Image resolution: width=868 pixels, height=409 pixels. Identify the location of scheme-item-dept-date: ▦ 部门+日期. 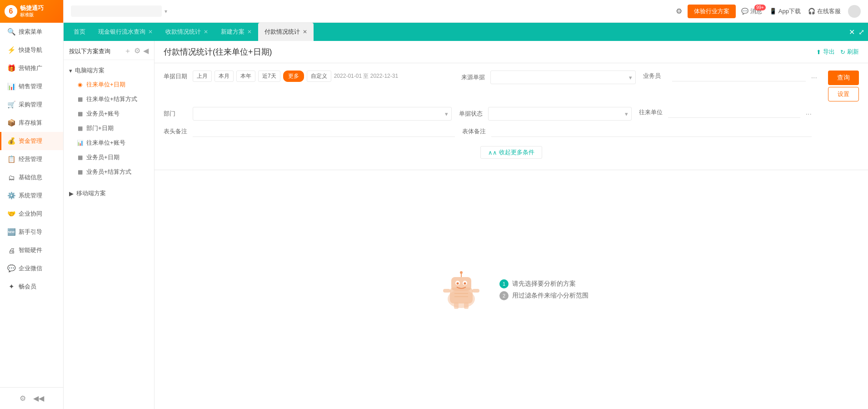
(109, 128).